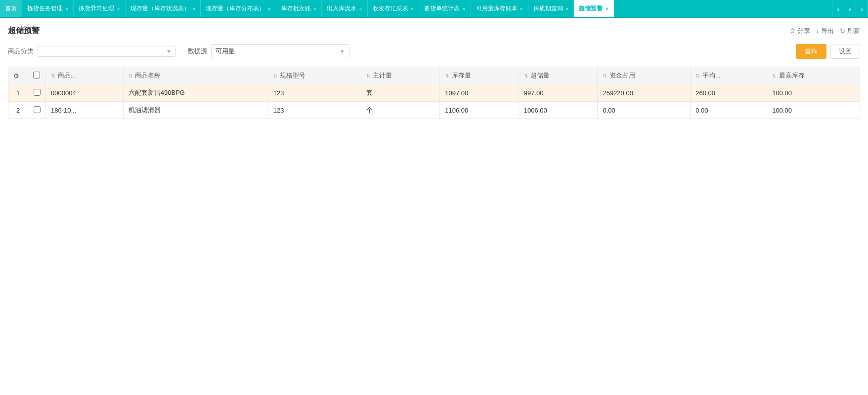 This screenshot has width=868, height=395. I want to click on close-tab-quality: ×, so click(567, 9).